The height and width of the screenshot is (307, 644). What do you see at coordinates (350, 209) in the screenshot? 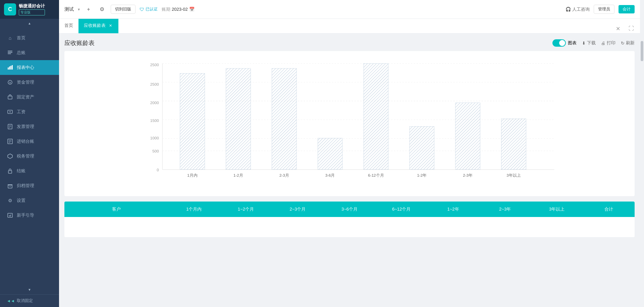
I see `col-3-6m: 3~6个月` at bounding box center [350, 209].